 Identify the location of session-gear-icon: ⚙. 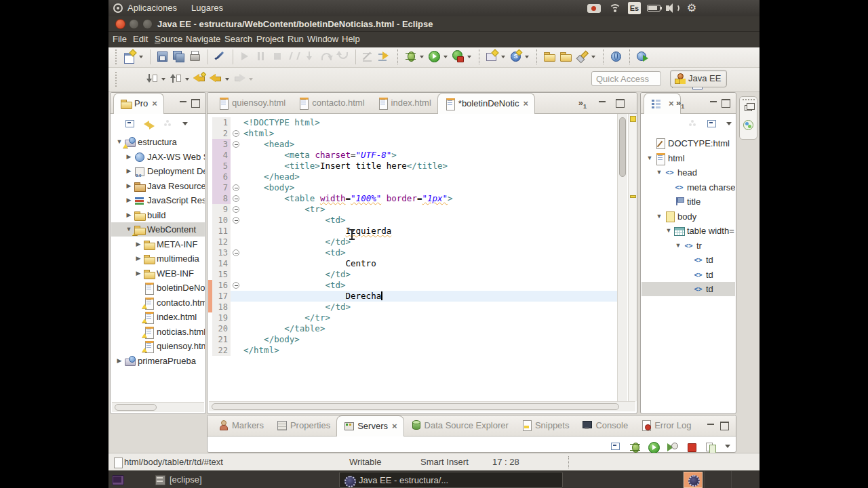
(692, 8).